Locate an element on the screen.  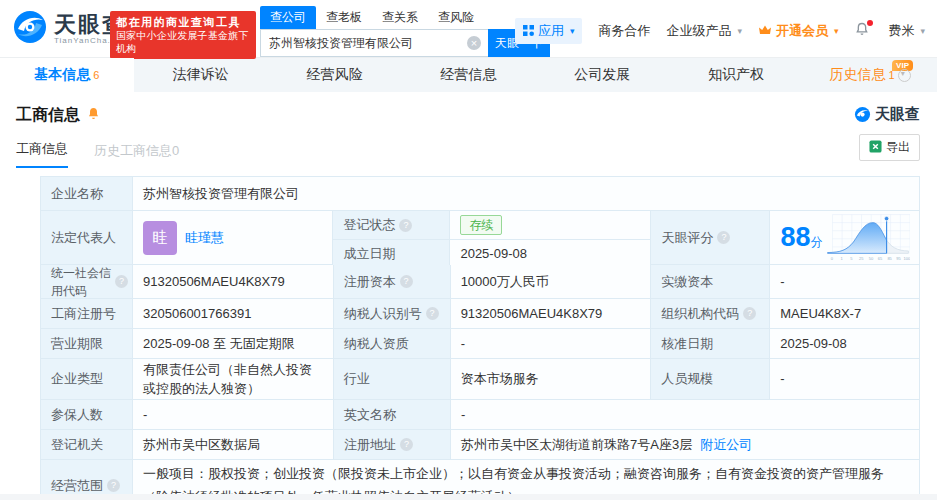
tab-label: 经营信息 is located at coordinates (469, 75).